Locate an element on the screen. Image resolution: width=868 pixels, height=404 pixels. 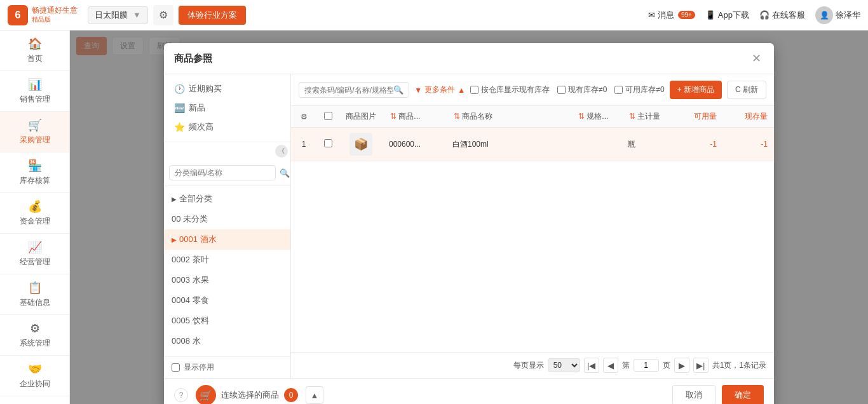
sidebar-item-basics: 📋 基础信息 is located at coordinates (34, 295).